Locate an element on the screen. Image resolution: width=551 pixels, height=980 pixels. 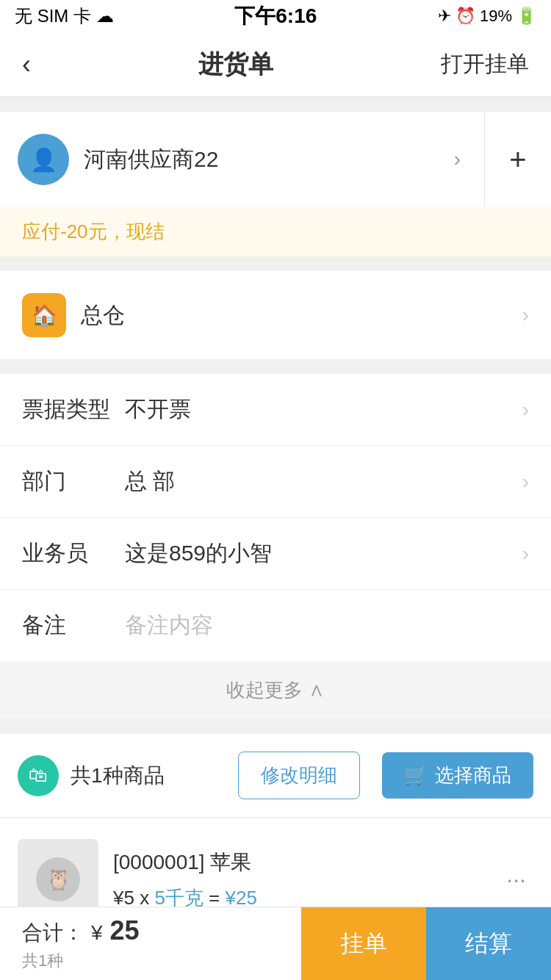
department-row: 部门 总 部 › is located at coordinates (276, 482).